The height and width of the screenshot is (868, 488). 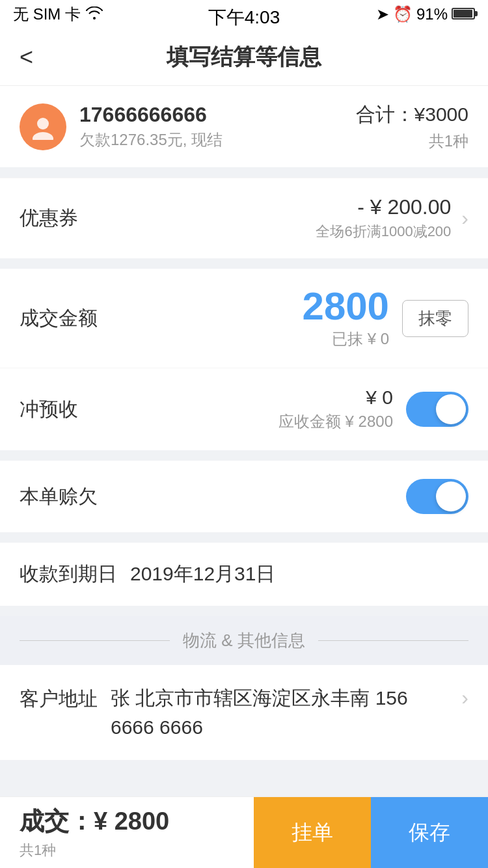 What do you see at coordinates (244, 126) in the screenshot?
I see `user-info-row: 17666666666 欠款1276.35元, 现结 合计：¥3000 共1种` at bounding box center [244, 126].